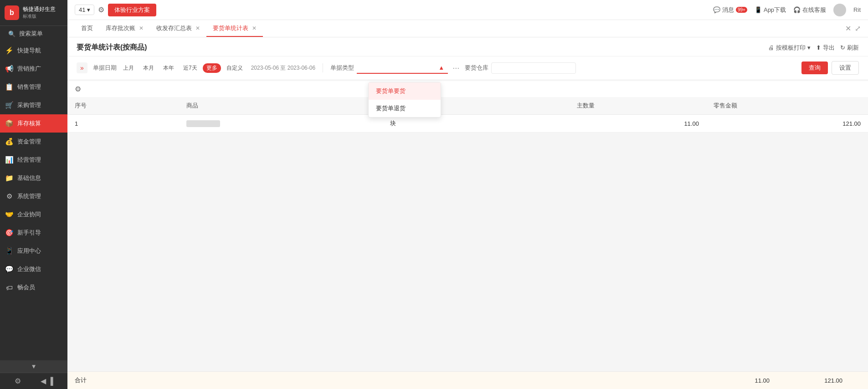 Image resolution: width=868 pixels, height=389 pixels. What do you see at coordinates (34, 269) in the screenshot?
I see `sidebar-item-wechat: 💬 企业微信` at bounding box center [34, 269].